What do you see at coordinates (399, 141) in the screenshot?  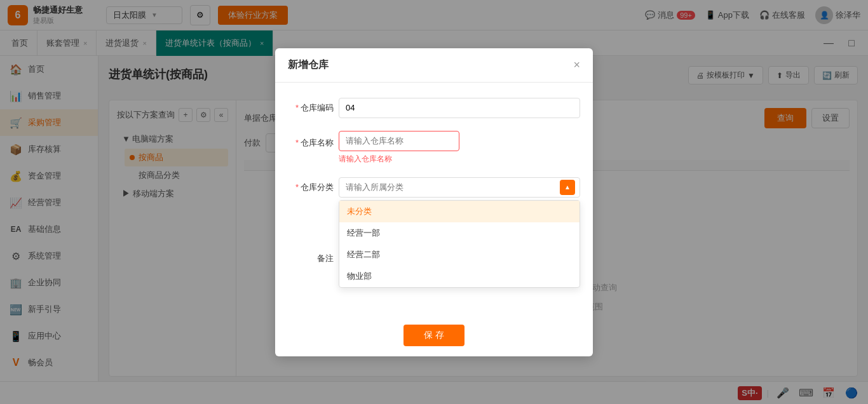 I see `warehouse-name-input` at bounding box center [399, 141].